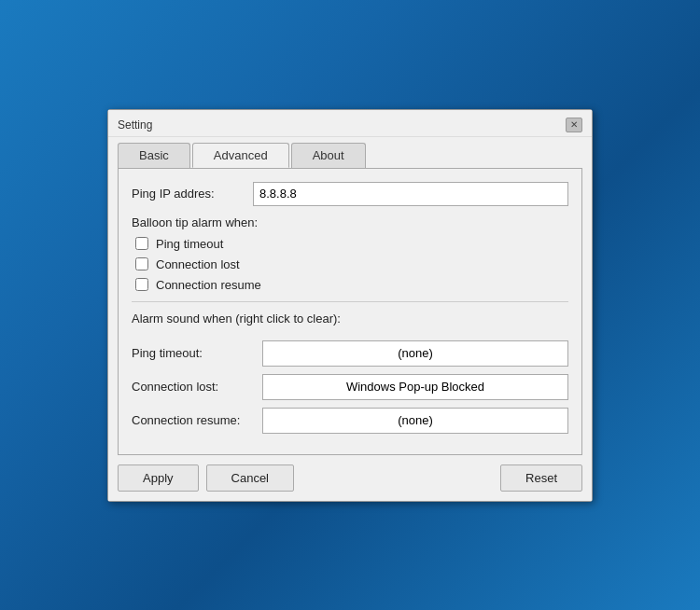 This screenshot has height=610, width=700. I want to click on tab-basic: Basic, so click(154, 155).